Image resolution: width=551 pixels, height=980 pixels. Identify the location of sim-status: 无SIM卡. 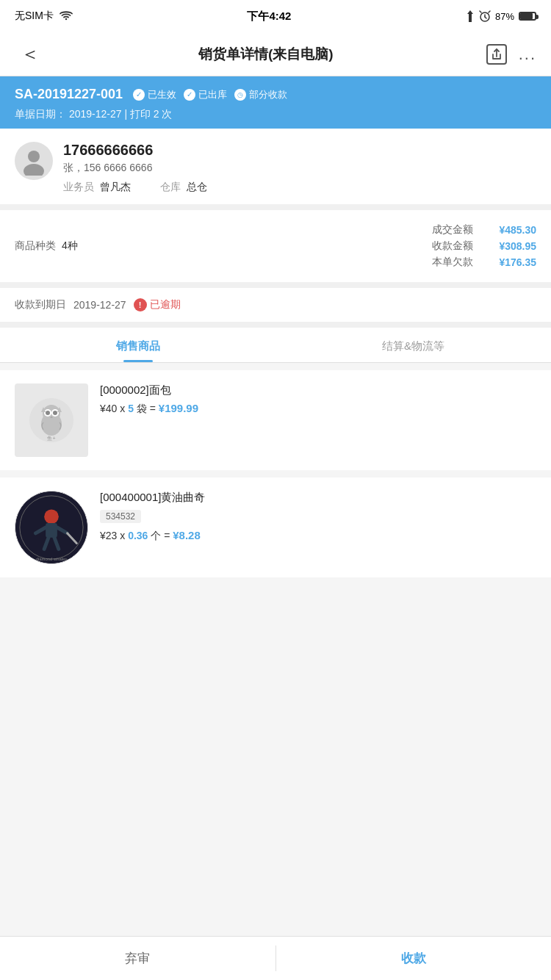
(34, 16).